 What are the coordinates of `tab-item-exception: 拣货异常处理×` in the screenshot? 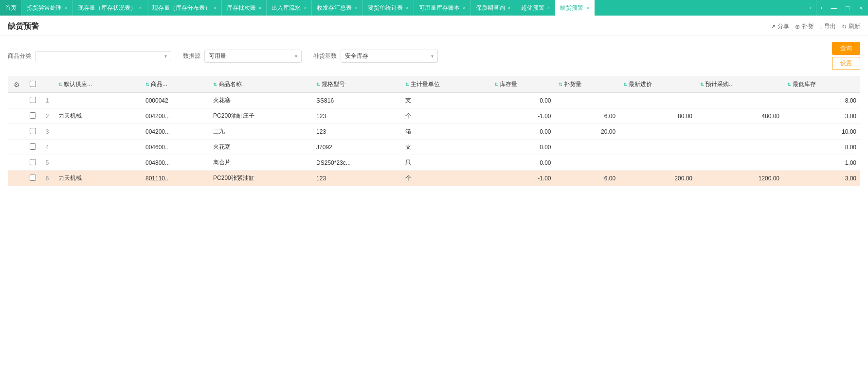 It's located at (48, 8).